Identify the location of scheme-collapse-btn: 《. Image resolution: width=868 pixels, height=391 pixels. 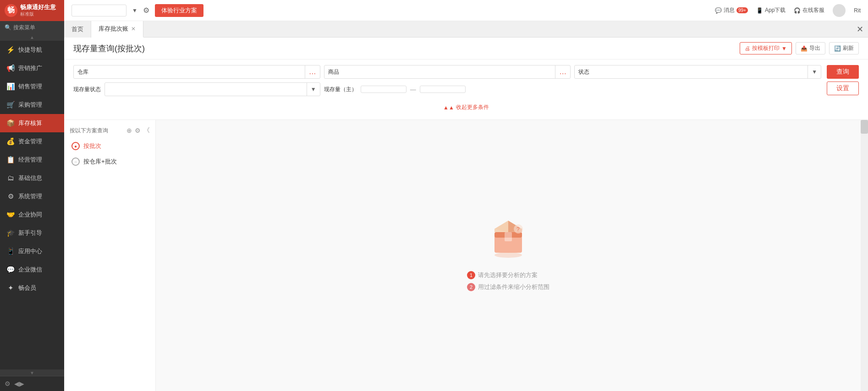
(147, 130).